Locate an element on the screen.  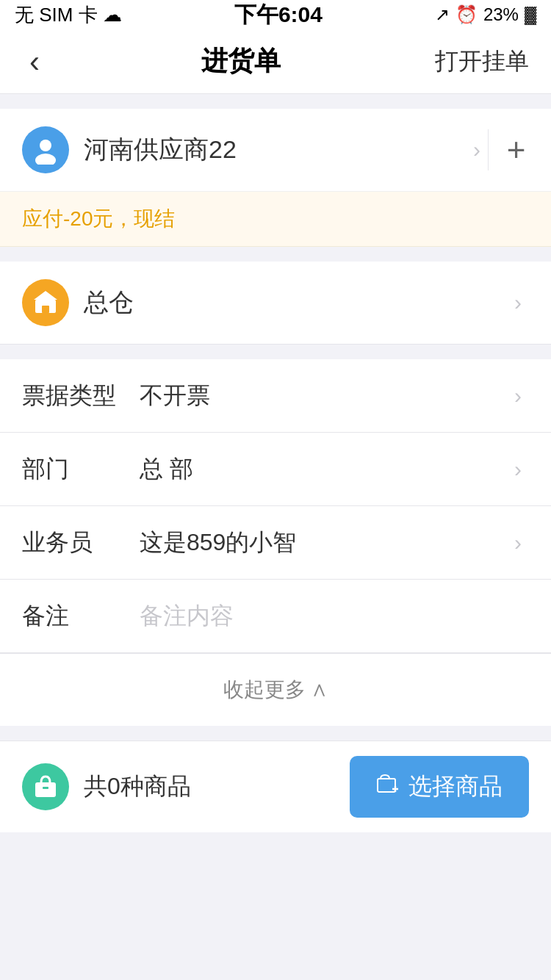
department-chevron-icon: › is located at coordinates (518, 469).